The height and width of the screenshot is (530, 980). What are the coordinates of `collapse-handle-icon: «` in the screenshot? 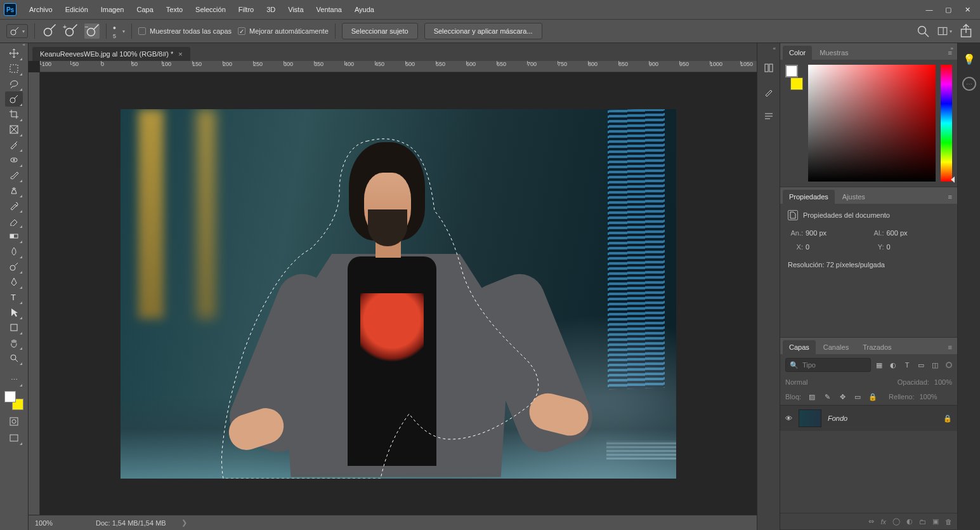 It's located at (774, 48).